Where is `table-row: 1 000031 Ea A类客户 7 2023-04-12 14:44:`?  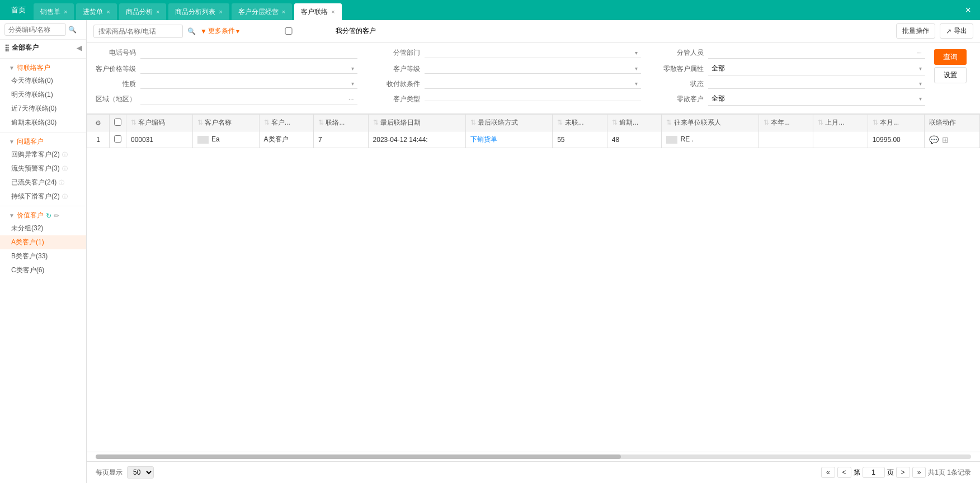 table-row: 1 000031 Ea A类客户 7 2023-04-12 14:44: is located at coordinates (534, 140).